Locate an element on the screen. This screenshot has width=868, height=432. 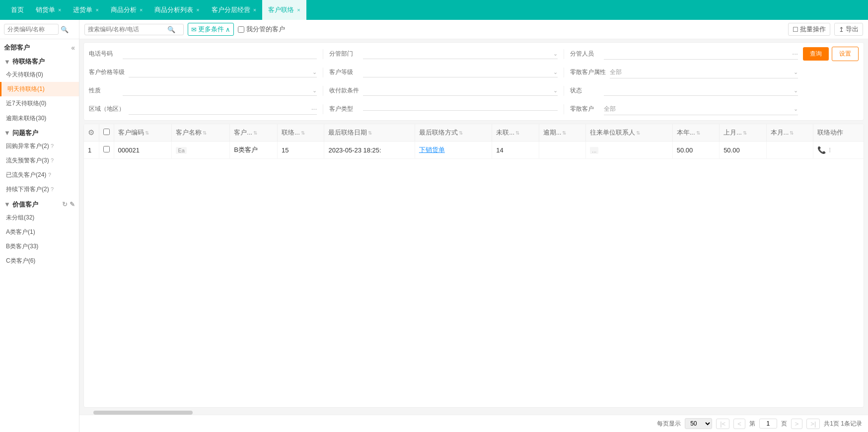
value-section-header: ▼ 价值客户 ↻ ✎ is located at coordinates (40, 204).